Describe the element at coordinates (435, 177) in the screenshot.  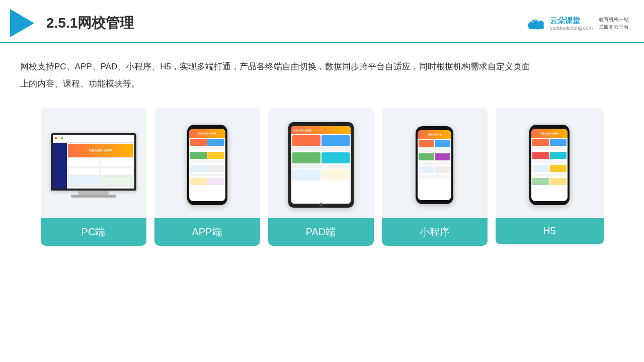
I see `card-miniprogram: 职通人的第一堂` at that location.